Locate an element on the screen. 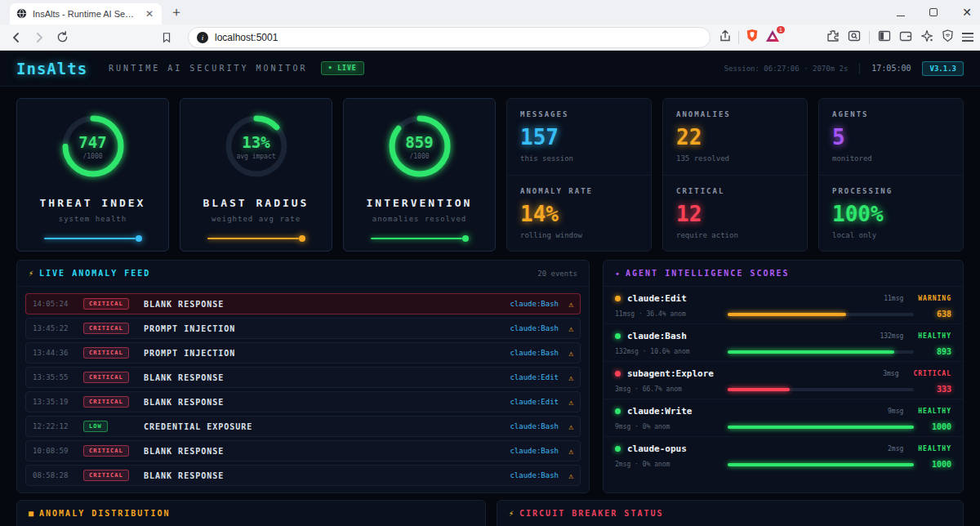  anomaly-row: 12:22:12 LOW CREDENTIAL EXPOSURE claude:… is located at coordinates (303, 426).